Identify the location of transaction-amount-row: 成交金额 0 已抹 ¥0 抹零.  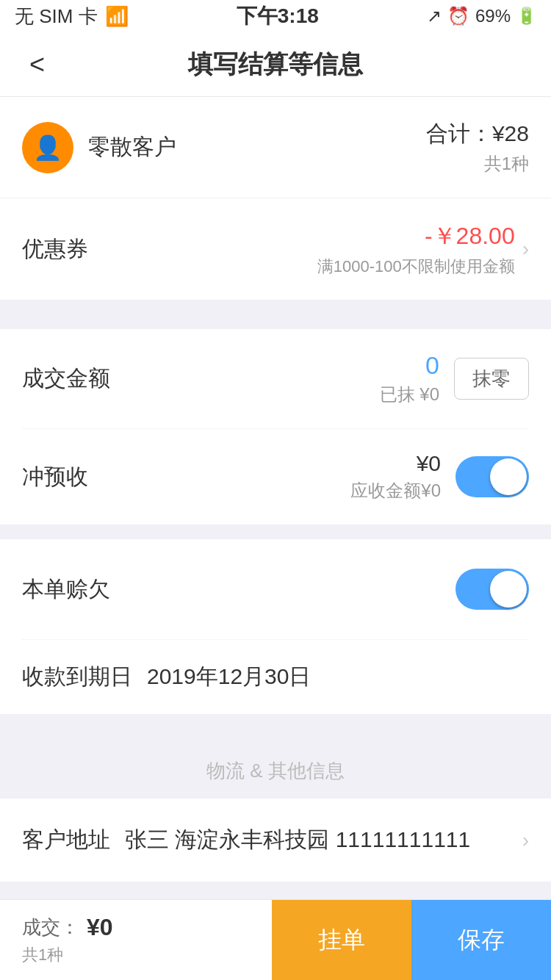
(276, 379).